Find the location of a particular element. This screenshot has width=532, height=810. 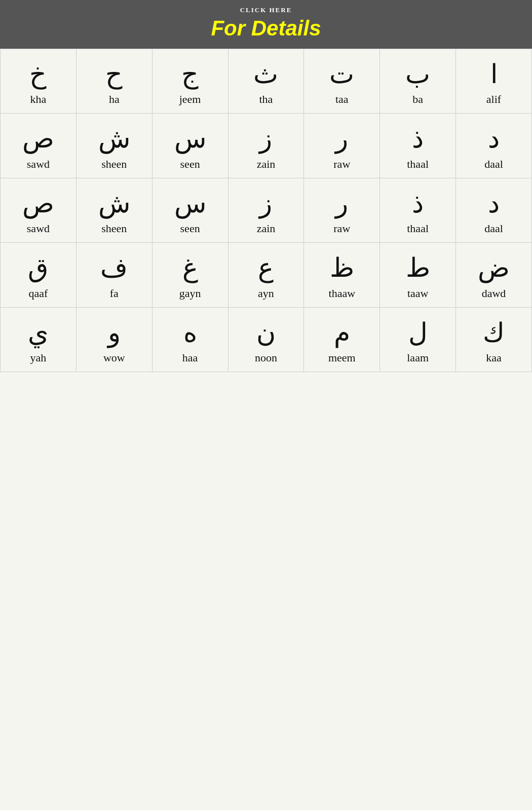

arabic-character: ع is located at coordinates (267, 268).